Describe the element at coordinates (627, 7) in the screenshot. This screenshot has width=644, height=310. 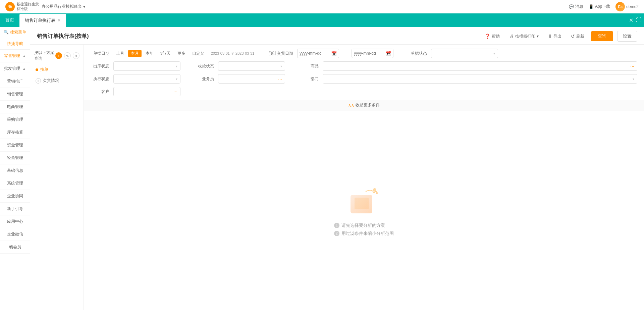
I see `user-menu: Ea demo2` at that location.